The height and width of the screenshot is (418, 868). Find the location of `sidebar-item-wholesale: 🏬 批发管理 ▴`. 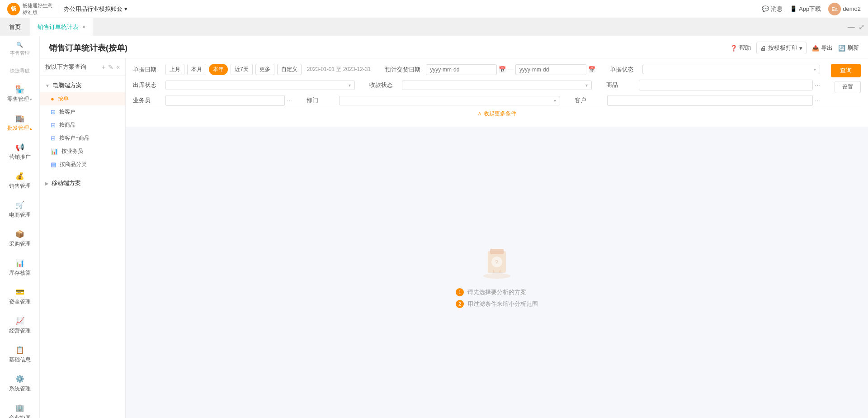

sidebar-item-wholesale: 🏬 批发管理 ▴ is located at coordinates (20, 123).